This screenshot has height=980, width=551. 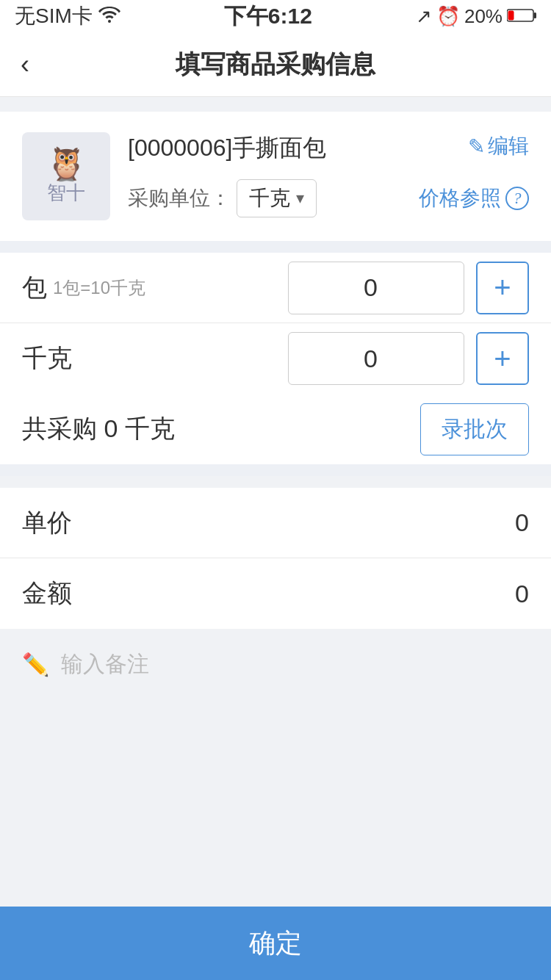 I want to click on status-right: ↗ ⏰ 20%, so click(x=476, y=16).